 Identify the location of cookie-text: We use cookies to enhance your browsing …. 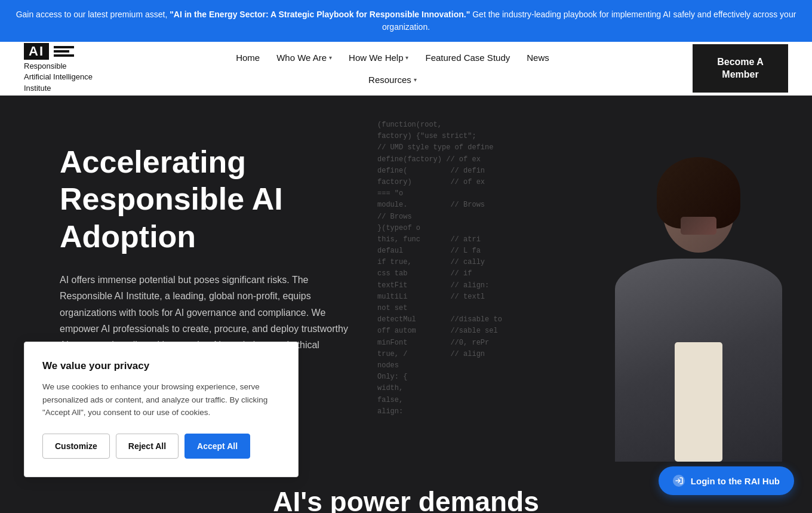
(161, 400).